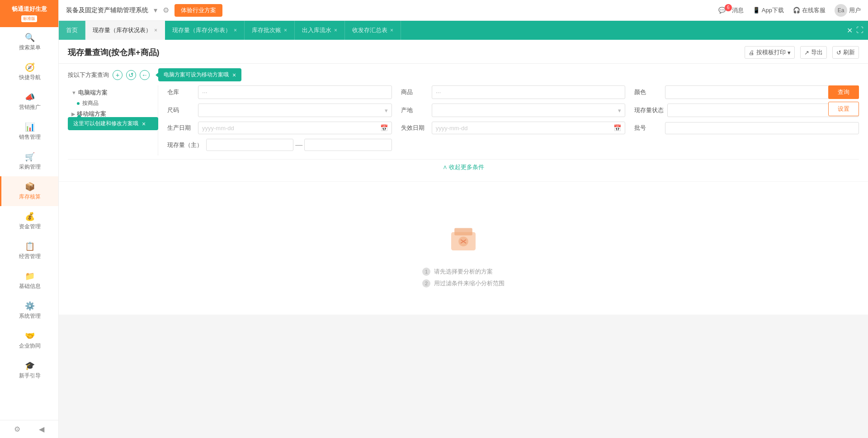 The height and width of the screenshot is (438, 868). Describe the element at coordinates (250, 145) in the screenshot. I see `stock-qty-min` at that location.